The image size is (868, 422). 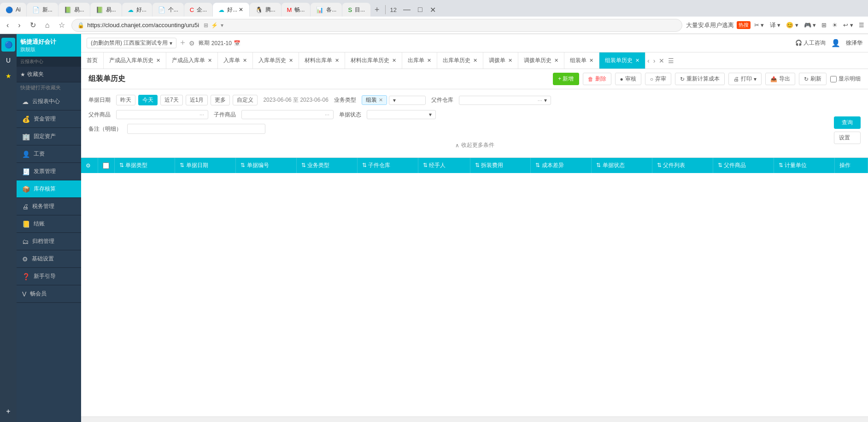 I want to click on bill-status-select: ▾, so click(x=401, y=115).